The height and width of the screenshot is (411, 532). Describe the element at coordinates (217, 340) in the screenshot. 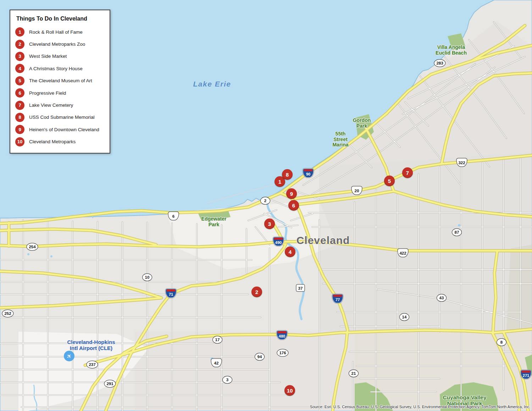

I see `route-shield-17: 17` at that location.